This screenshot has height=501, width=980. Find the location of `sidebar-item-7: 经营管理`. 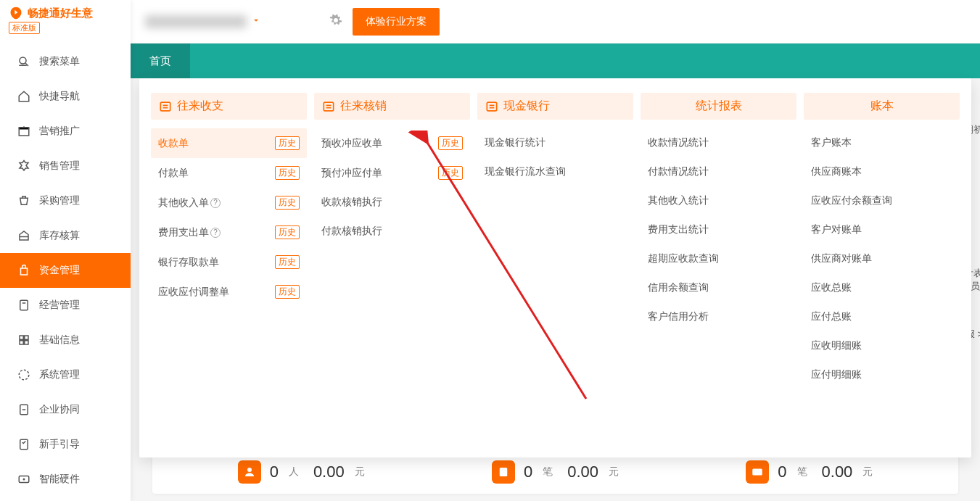

sidebar-item-7: 经营管理 is located at coordinates (65, 305).